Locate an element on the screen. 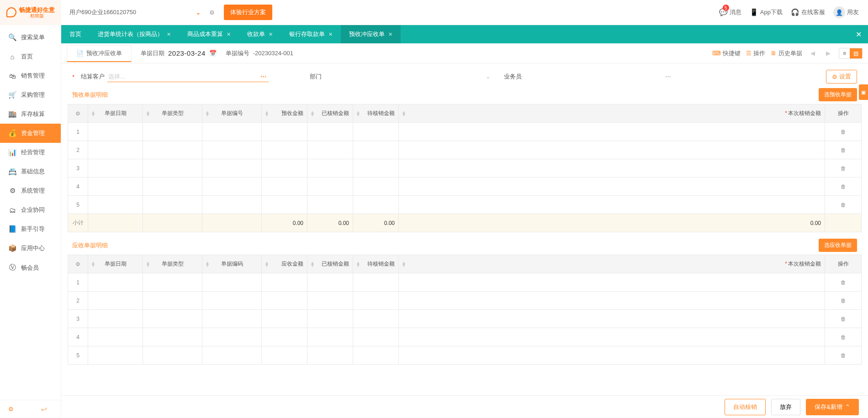 The width and height of the screenshot is (868, 418). history-link: 🗎历史单据 is located at coordinates (787, 53).